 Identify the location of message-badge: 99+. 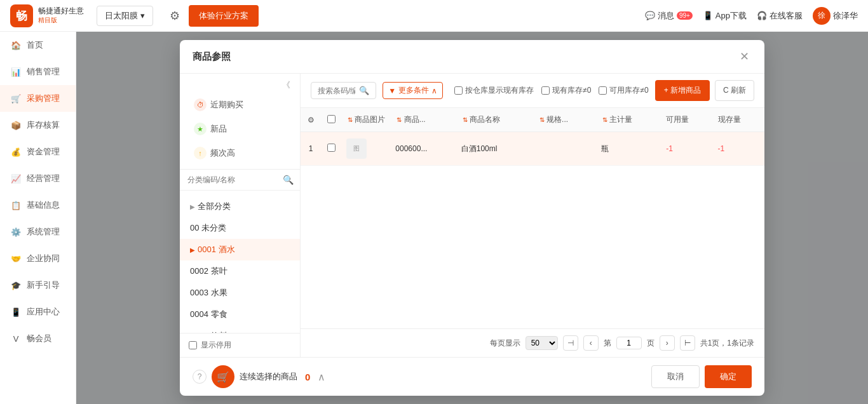
(685, 15).